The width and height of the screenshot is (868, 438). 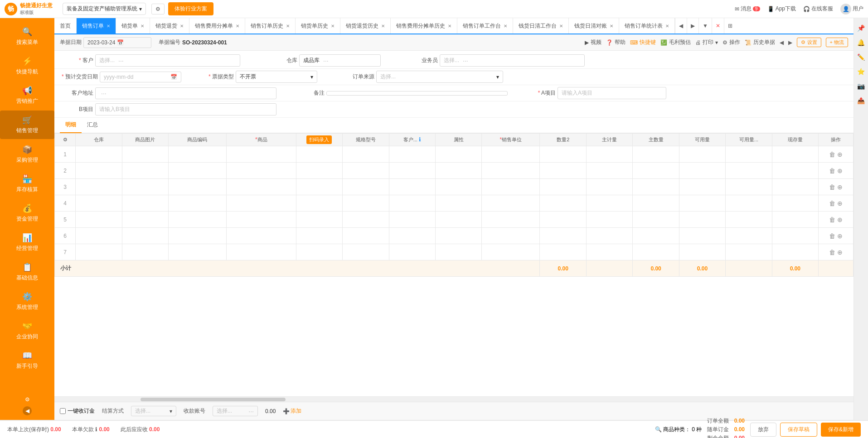 I want to click on row-4-delete-btn: 🗑, so click(x=832, y=203).